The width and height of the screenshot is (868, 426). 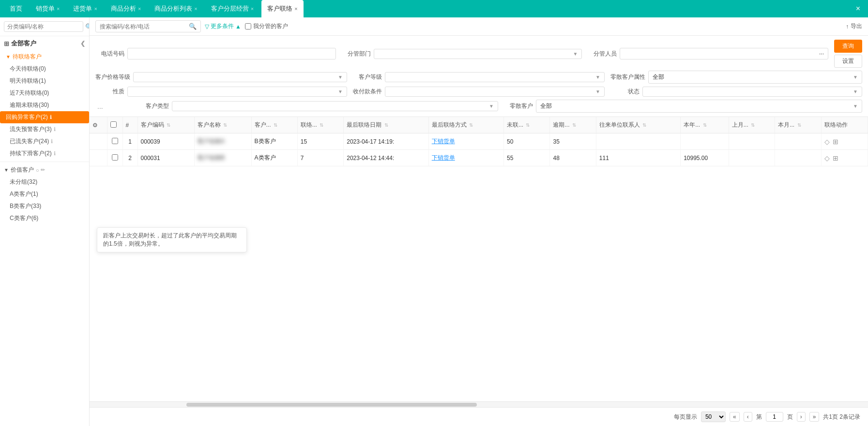 I want to click on row-this-year: 10995.00, so click(x=705, y=158).